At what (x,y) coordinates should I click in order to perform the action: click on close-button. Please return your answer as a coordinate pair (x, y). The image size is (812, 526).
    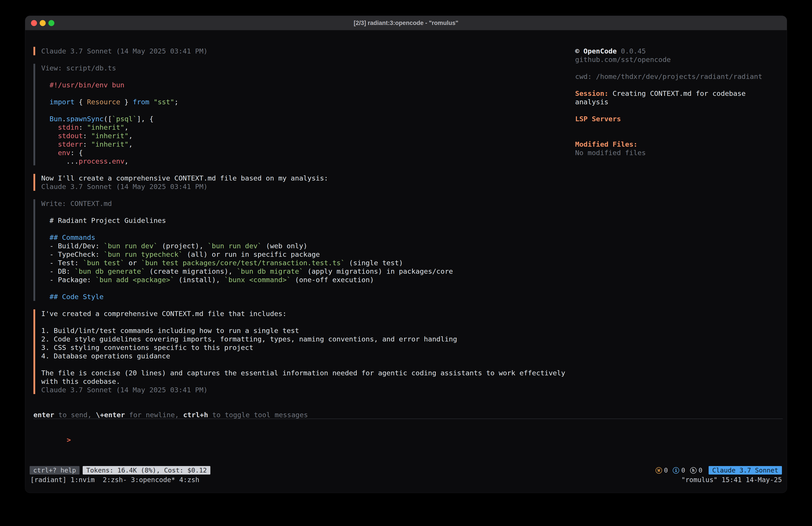
    Looking at the image, I should click on (34, 23).